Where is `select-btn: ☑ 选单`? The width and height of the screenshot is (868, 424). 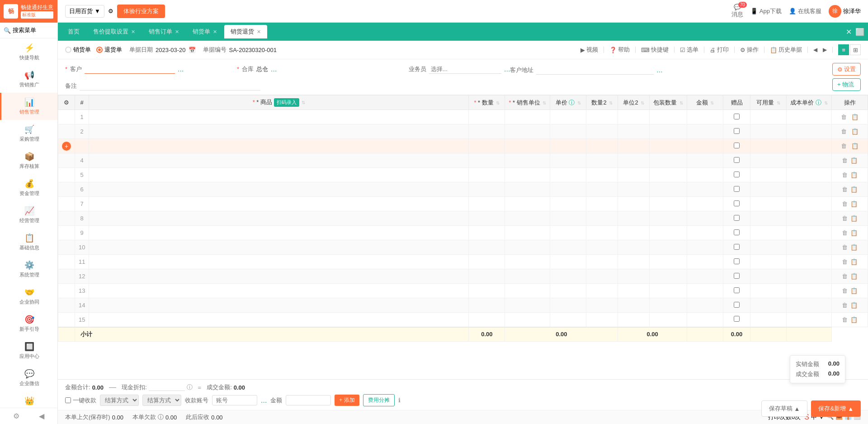
select-btn: ☑ 选单 is located at coordinates (689, 50).